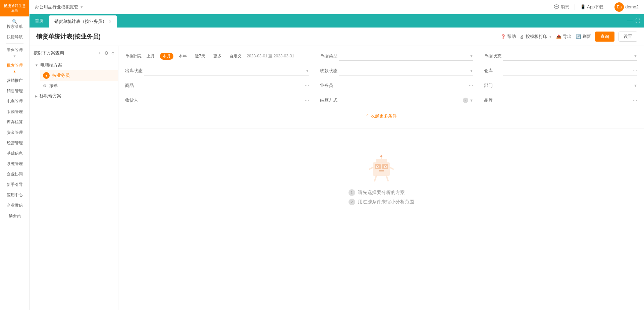 This screenshot has width=644, height=310. I want to click on scheme-order-label: 按单, so click(54, 86).